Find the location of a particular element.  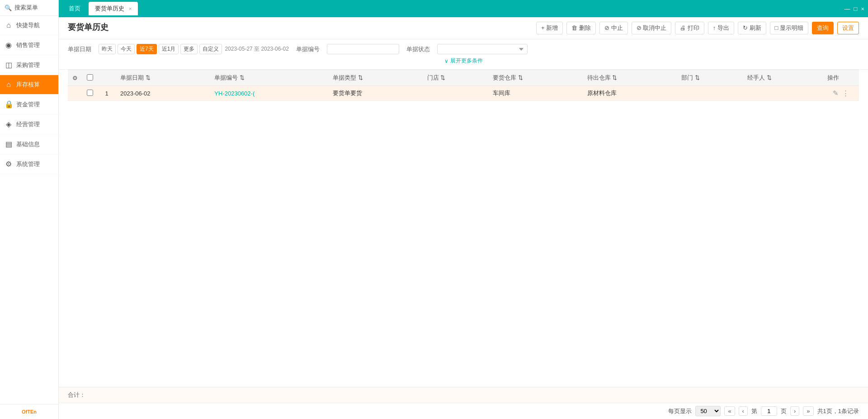

next-page-btn: › is located at coordinates (795, 411).